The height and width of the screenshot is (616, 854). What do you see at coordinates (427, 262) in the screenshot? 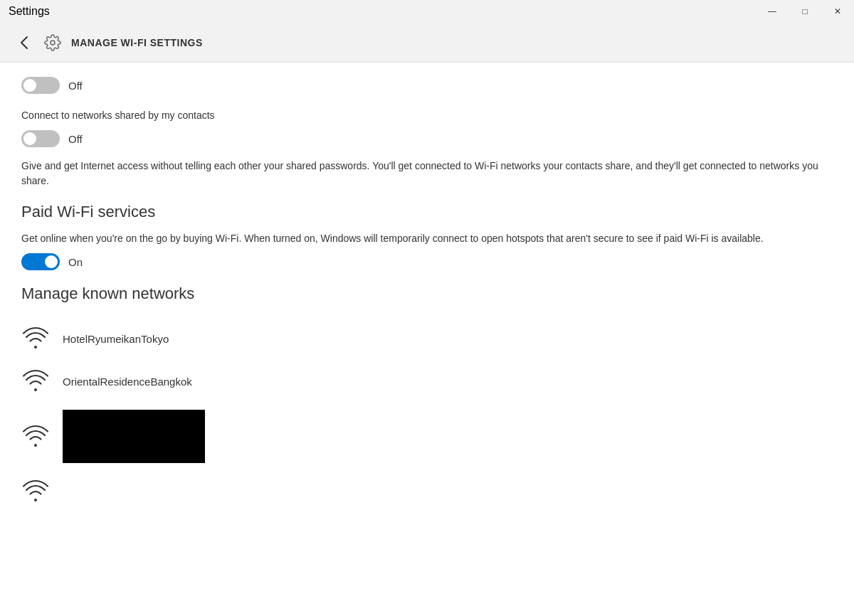
I see `paid-wifi-toggle-row: On` at bounding box center [427, 262].